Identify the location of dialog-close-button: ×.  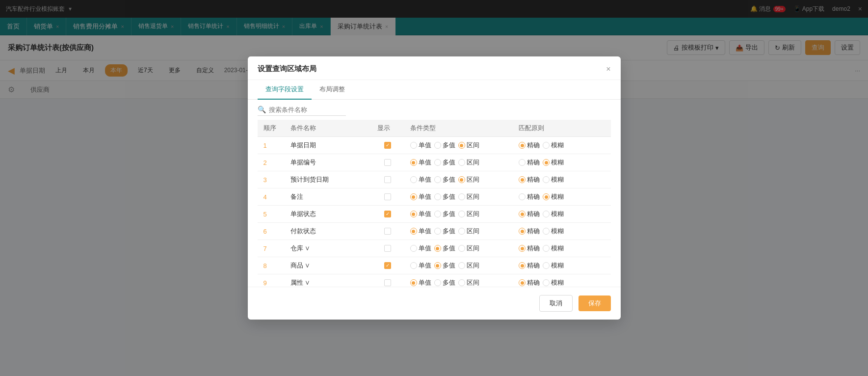
(608, 69).